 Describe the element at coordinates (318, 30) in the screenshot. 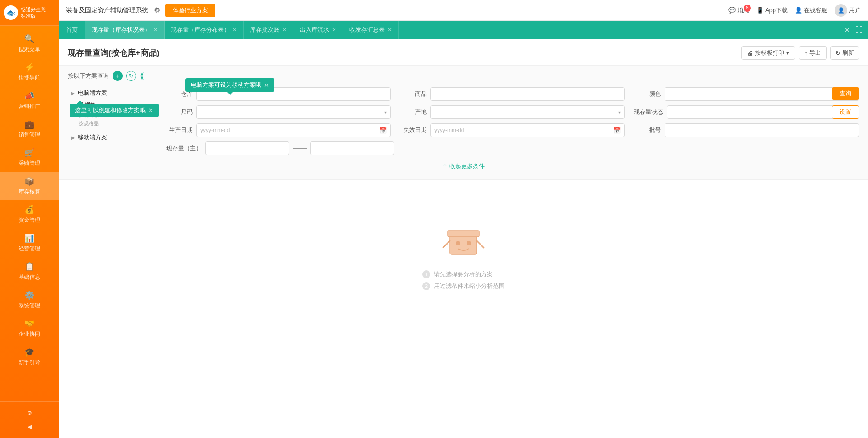

I see `tab-in-out-flow: 出入库流水 ✕` at that location.